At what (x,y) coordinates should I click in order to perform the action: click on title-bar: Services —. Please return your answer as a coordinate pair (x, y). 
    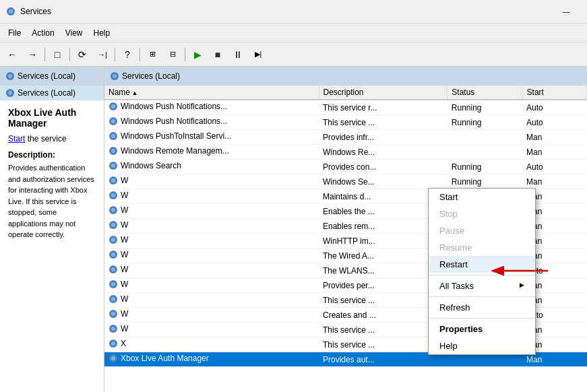
    Looking at the image, I should click on (294, 12).